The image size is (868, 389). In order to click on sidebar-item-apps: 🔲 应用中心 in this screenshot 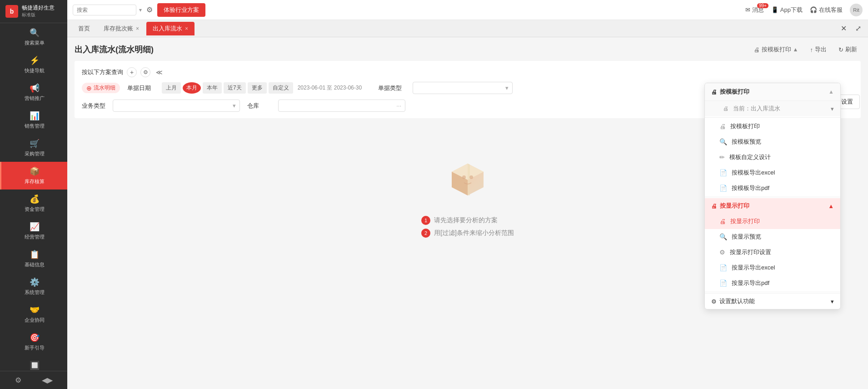, I will do `click(34, 364)`.